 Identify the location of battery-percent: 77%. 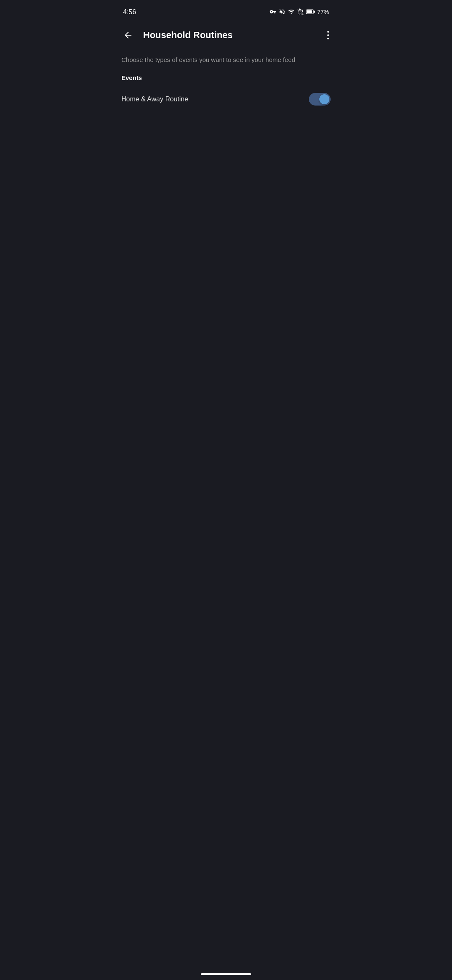
(323, 12).